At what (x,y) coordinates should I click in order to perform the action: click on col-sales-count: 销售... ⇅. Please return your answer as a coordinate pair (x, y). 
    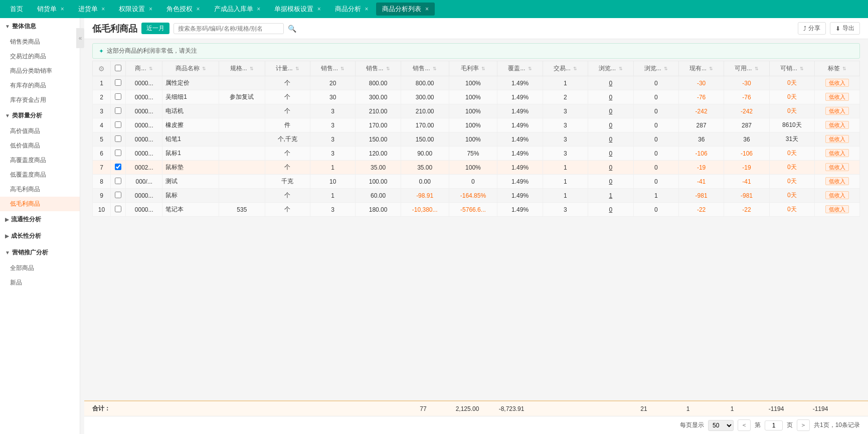
    Looking at the image, I should click on (332, 69).